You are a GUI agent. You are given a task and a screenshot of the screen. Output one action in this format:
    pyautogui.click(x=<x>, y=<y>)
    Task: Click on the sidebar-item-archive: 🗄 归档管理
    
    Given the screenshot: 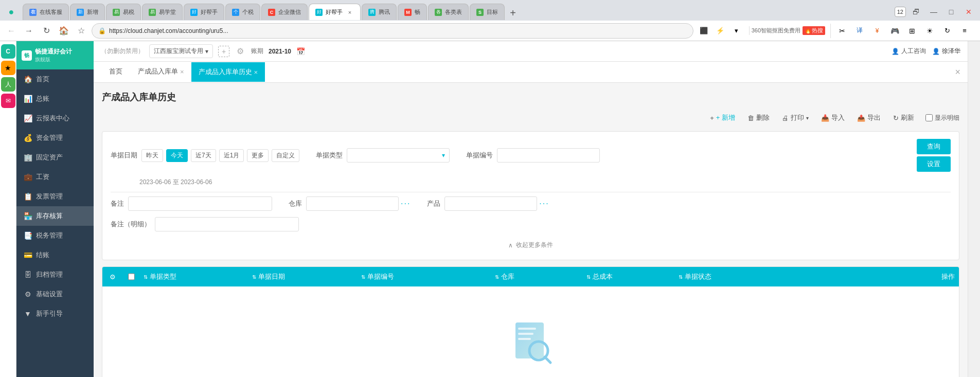 What is the action you would take?
    pyautogui.click(x=55, y=275)
    